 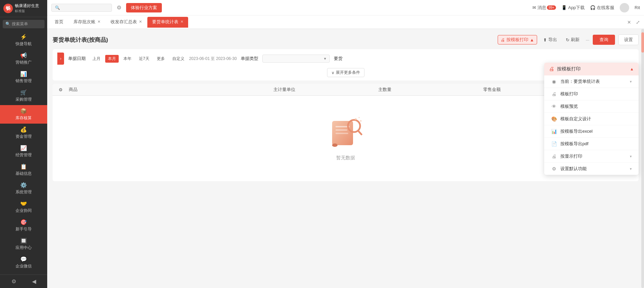 I want to click on sidebar-item-membership: 🏅 畅会员, so click(x=24, y=273).